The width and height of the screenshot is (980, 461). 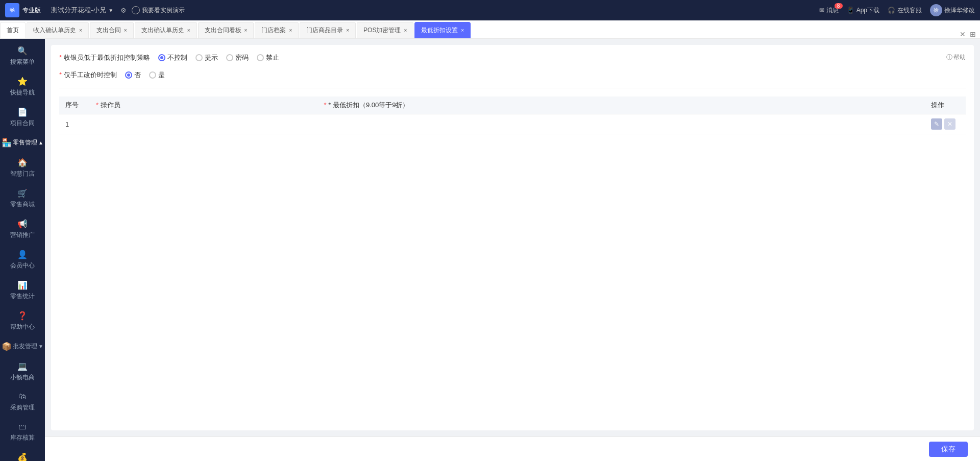 I want to click on project-contract-icon: 📄, so click(x=22, y=112).